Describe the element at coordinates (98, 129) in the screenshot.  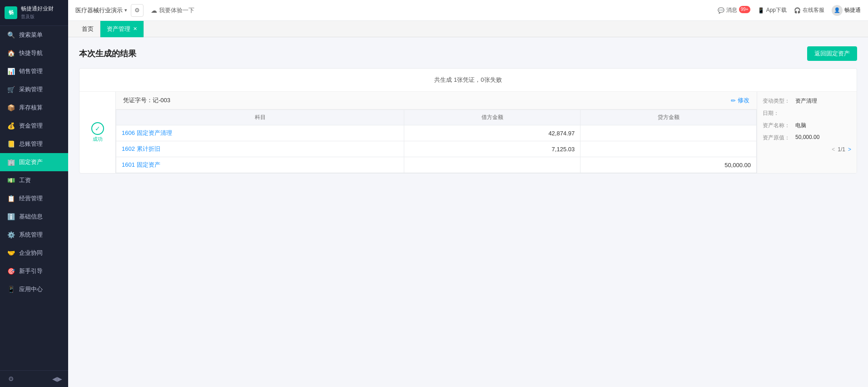
I see `checkmark-icon: ✓` at that location.